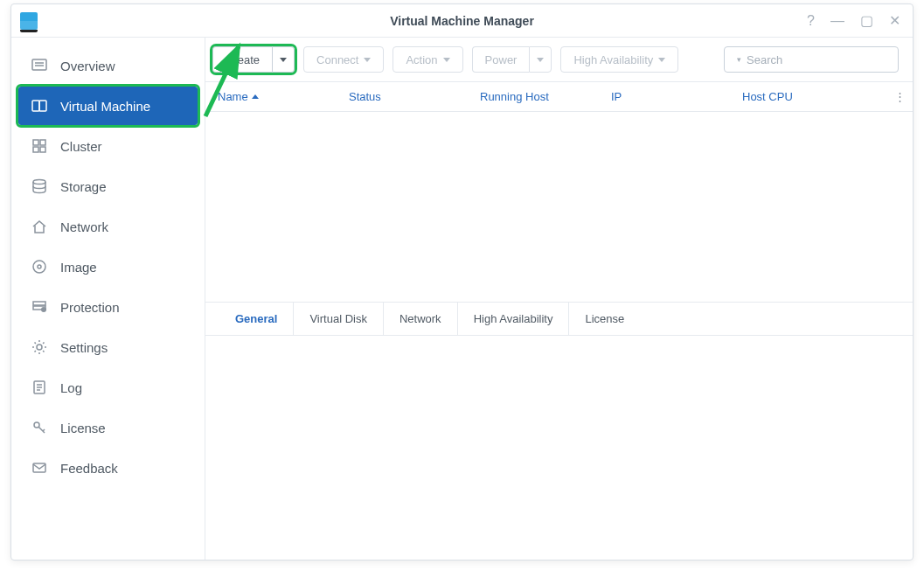  Describe the element at coordinates (39, 428) in the screenshot. I see `key-icon` at that location.